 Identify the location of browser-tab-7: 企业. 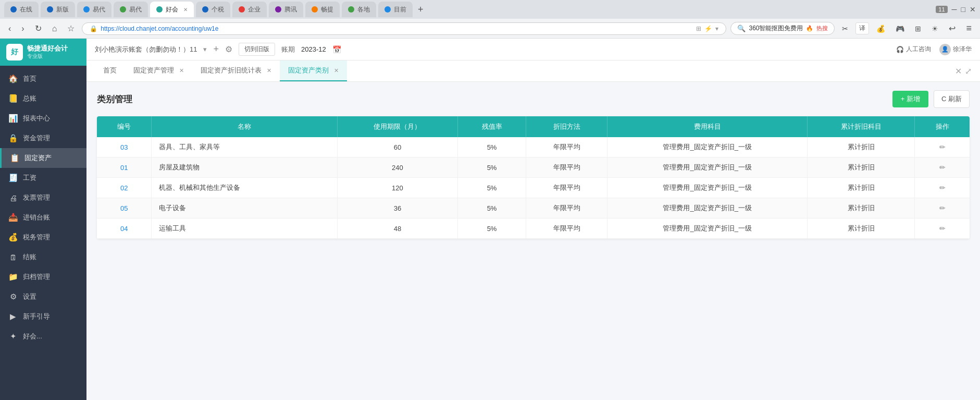
(250, 9).